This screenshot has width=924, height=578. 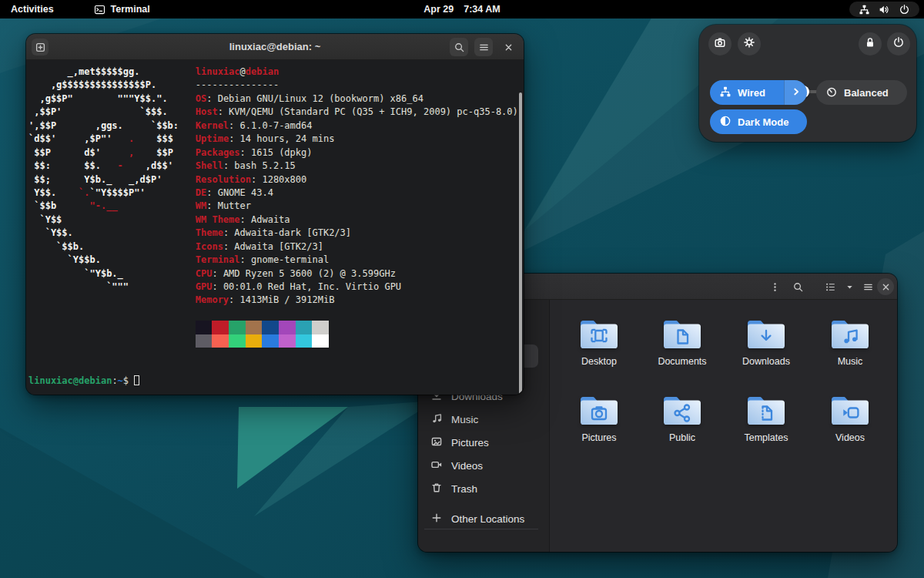 I want to click on terminal-text: : 1615 (dpkg), so click(x=276, y=153).